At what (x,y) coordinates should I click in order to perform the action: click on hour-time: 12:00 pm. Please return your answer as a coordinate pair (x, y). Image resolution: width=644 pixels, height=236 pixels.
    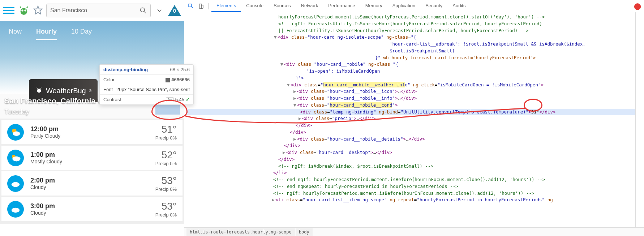
    Looking at the image, I should click on (93, 129).